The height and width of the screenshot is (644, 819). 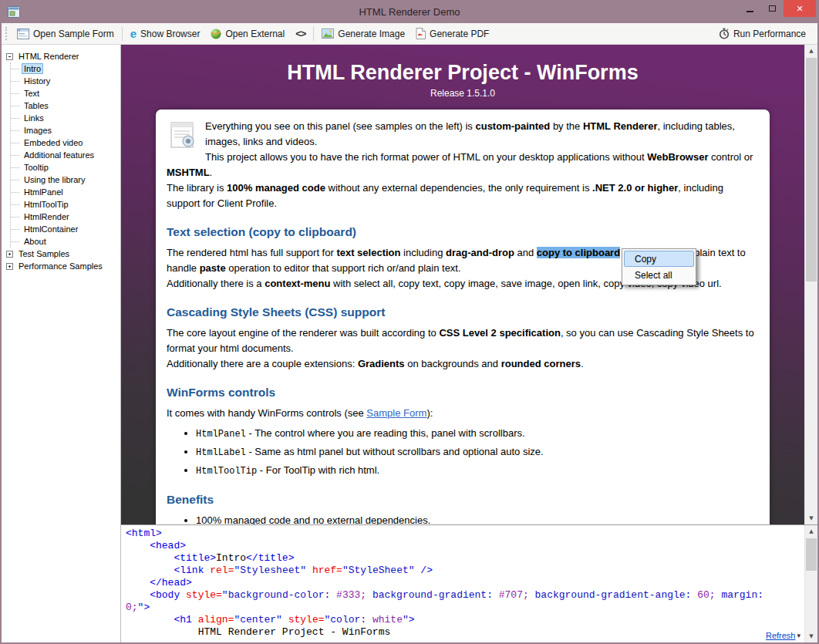 I want to click on code-token, so click(x=137, y=583).